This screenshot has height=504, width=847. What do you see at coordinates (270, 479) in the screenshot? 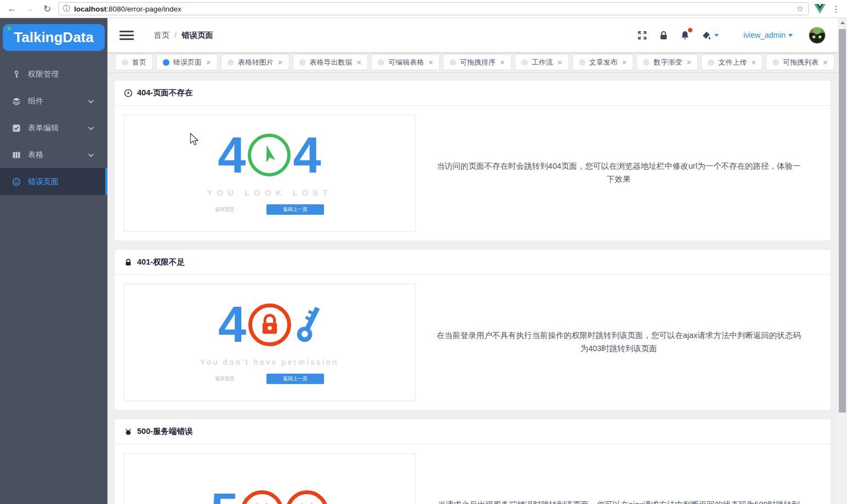
I see `error-500-preview-image: 5` at bounding box center [270, 479].